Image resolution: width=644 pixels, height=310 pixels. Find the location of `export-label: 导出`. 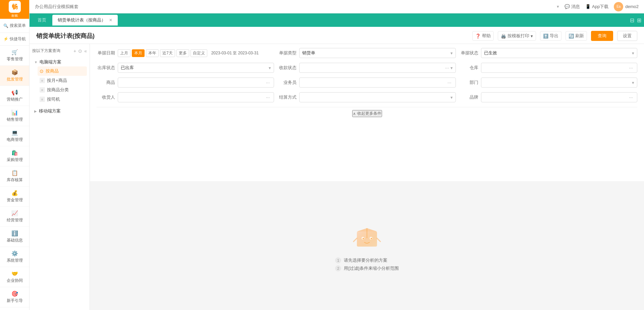

export-label: 导出 is located at coordinates (554, 36).